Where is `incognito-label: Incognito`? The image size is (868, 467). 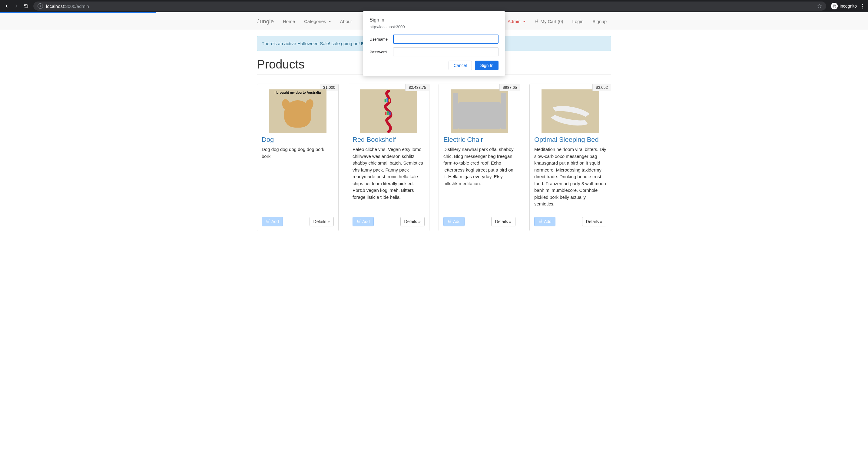
incognito-label: Incognito is located at coordinates (848, 6).